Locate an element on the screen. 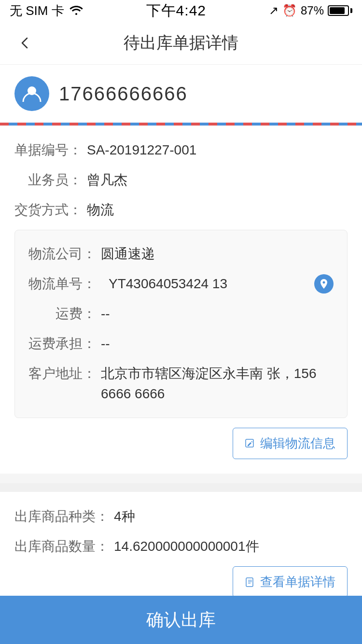  tracking-value: YT43064053424 13 is located at coordinates (208, 284).